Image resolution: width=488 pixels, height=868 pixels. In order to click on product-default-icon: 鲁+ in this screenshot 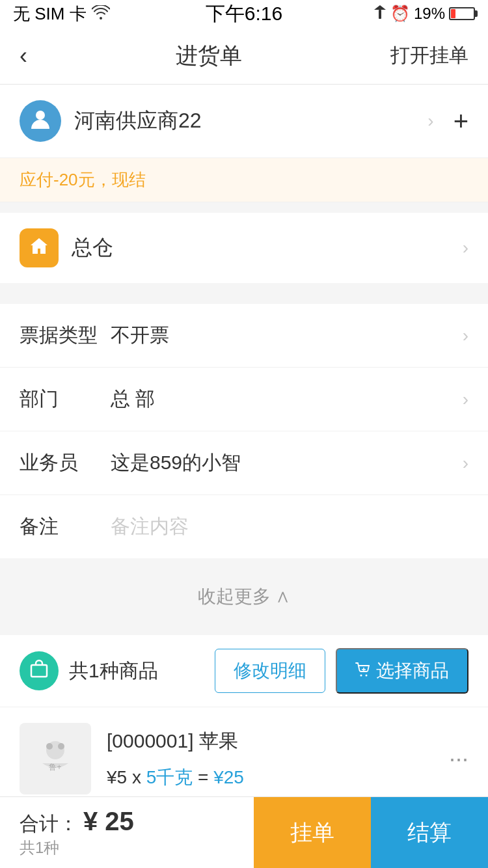, I will do `click(55, 759)`.